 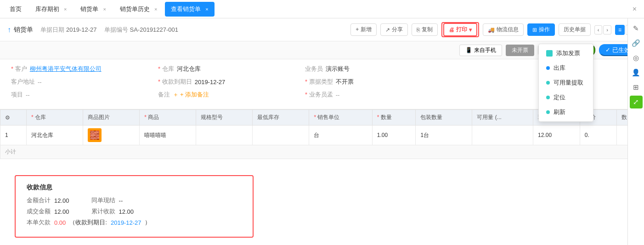 What do you see at coordinates (548, 68) in the screenshot?
I see `outbound-dot` at bounding box center [548, 68].